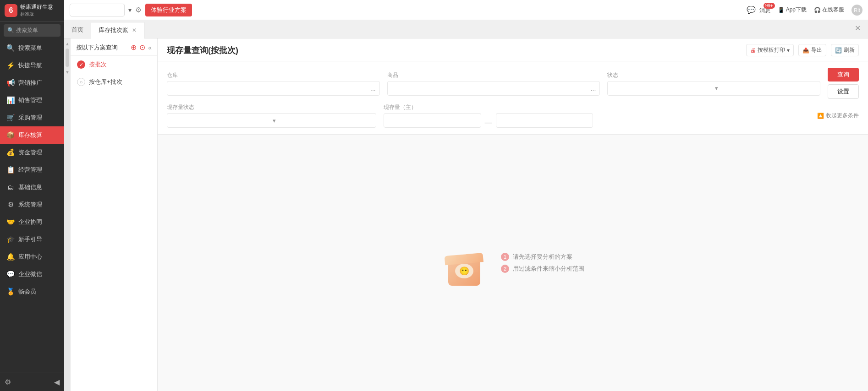 The image size is (868, 391). Describe the element at coordinates (806, 50) in the screenshot. I see `export-icon: 📤` at that location.